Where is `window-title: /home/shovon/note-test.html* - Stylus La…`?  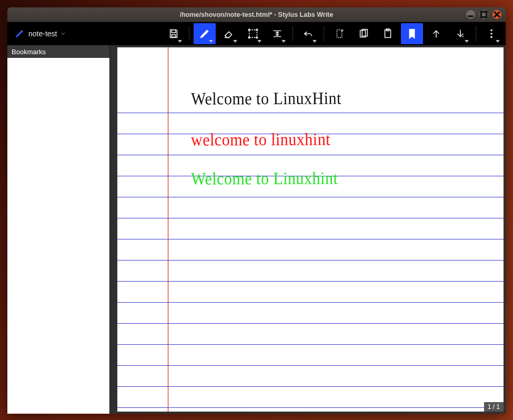
window-title: /home/shovon/note-test.html* - Stylus La… is located at coordinates (257, 15).